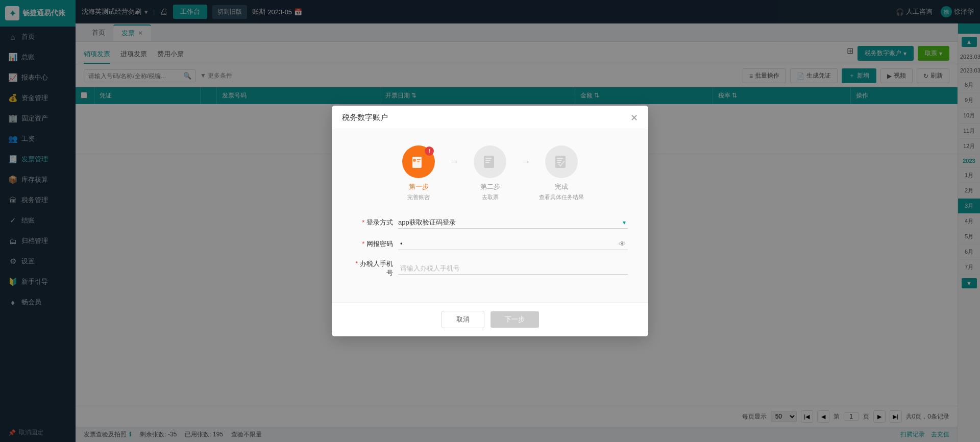  Describe the element at coordinates (463, 320) in the screenshot. I see `cancel-button: 取消` at that location.